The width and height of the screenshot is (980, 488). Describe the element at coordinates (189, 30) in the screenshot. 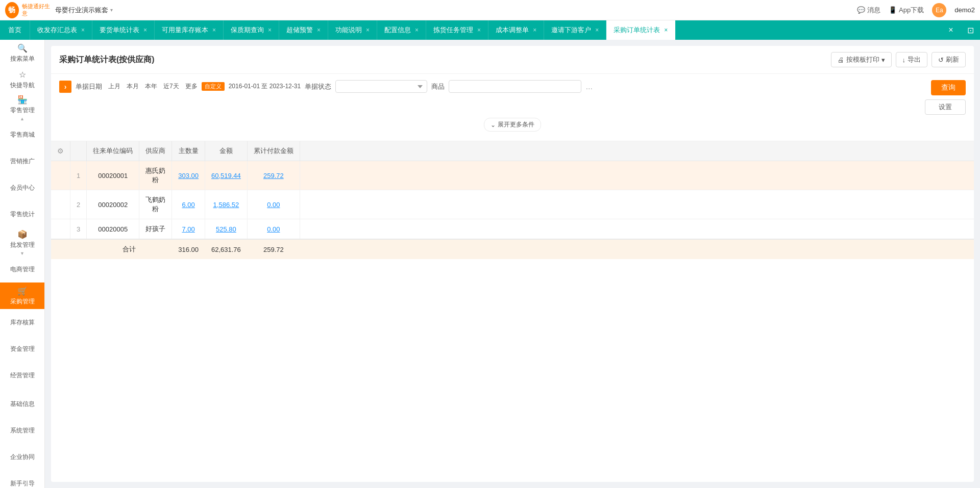

I see `tab-available-inventory: 可用量库存账本 ×` at that location.